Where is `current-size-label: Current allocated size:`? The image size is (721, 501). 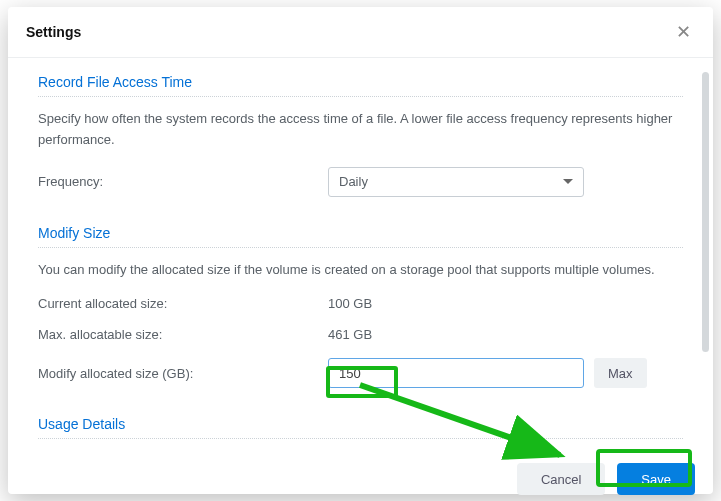
current-size-label: Current allocated size: is located at coordinates (183, 304).